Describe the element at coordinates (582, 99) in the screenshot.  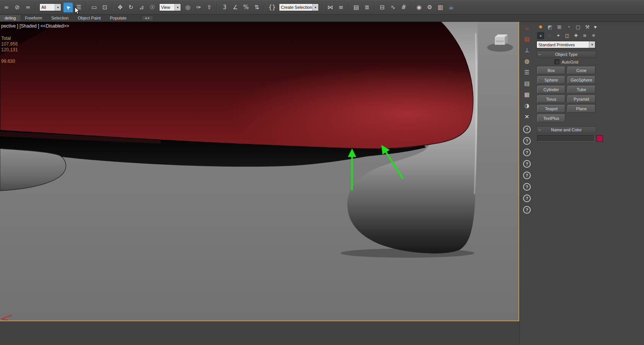
I see `objtype-pyramid-button: Pyramid` at that location.